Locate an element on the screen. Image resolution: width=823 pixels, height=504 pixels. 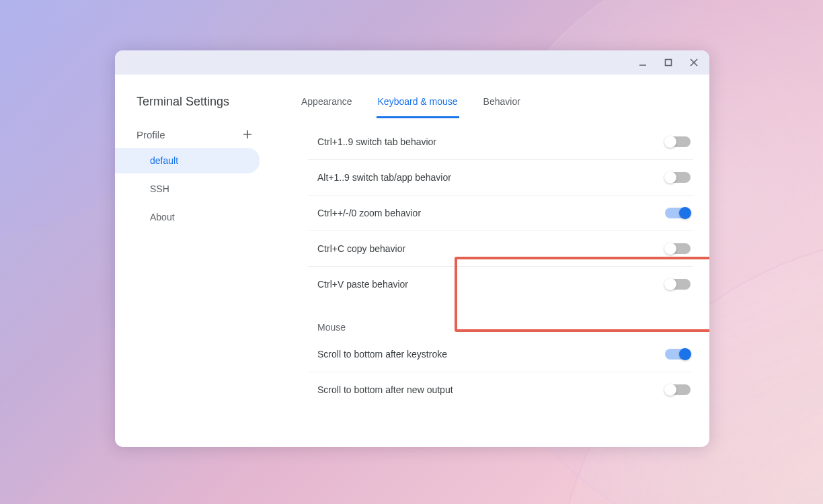
add-profile-button is located at coordinates (247, 134).